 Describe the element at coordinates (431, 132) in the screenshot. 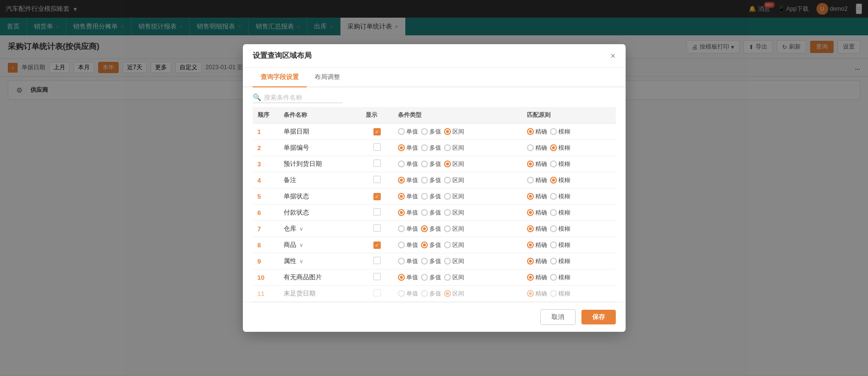

I see `radio-type_multi-1: 多值` at that location.